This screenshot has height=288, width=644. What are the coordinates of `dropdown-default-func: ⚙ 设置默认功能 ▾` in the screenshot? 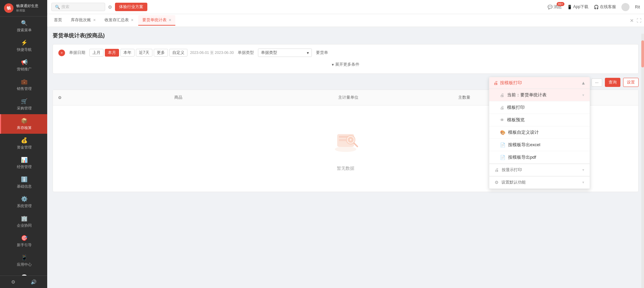 It's located at (539, 183).